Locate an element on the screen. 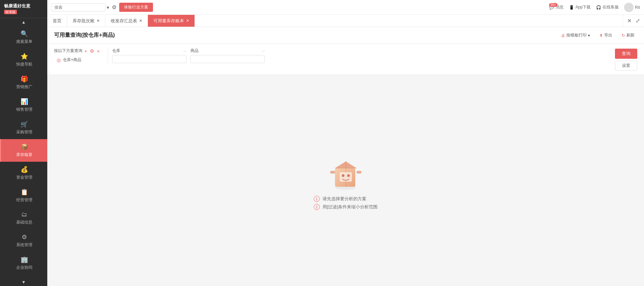  filter-product-label: 商品 ··· is located at coordinates (228, 51).